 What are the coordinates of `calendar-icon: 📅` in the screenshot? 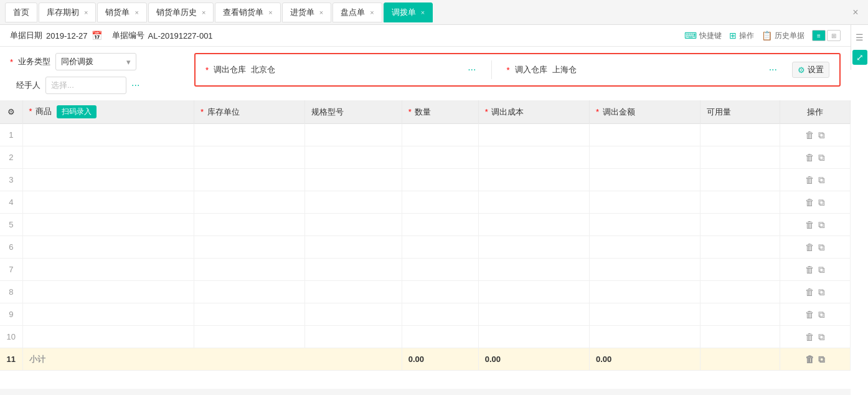 It's located at (97, 36).